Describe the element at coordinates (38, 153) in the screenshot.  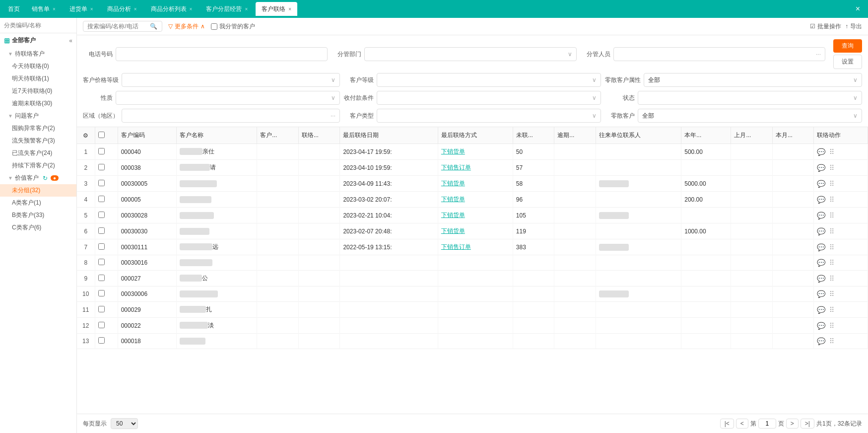
I see `sidebar-item-churned: 已流失客户(24)` at that location.